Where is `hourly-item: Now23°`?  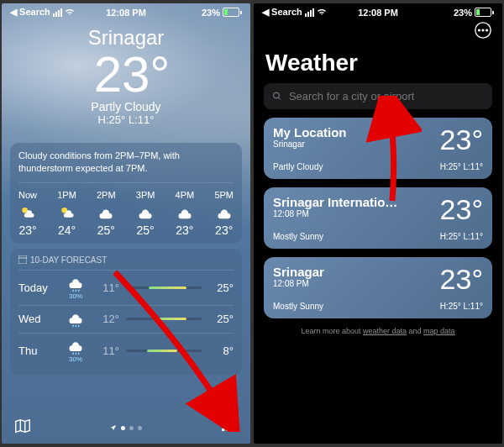 hourly-item: Now23° is located at coordinates (28, 213).